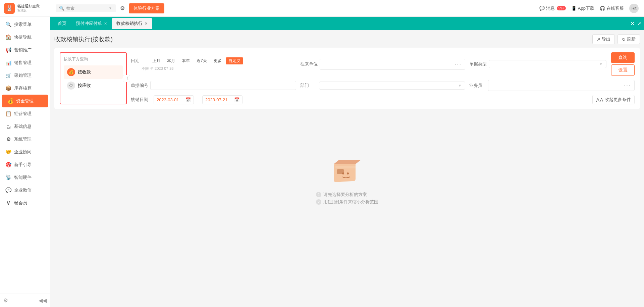  I want to click on filter-option-by-receipt: 💰 按收款, so click(93, 72).